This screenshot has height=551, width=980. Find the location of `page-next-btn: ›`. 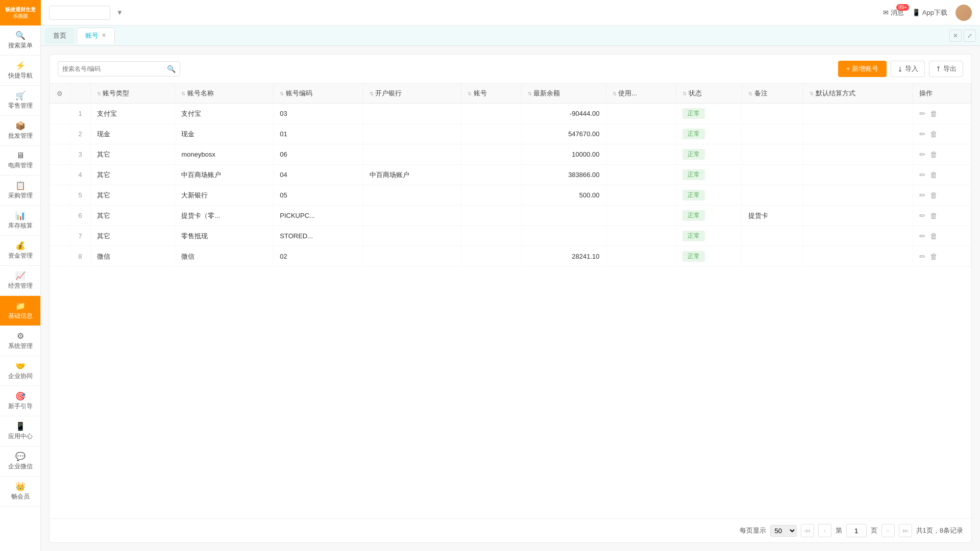

page-next-btn: › is located at coordinates (888, 531).